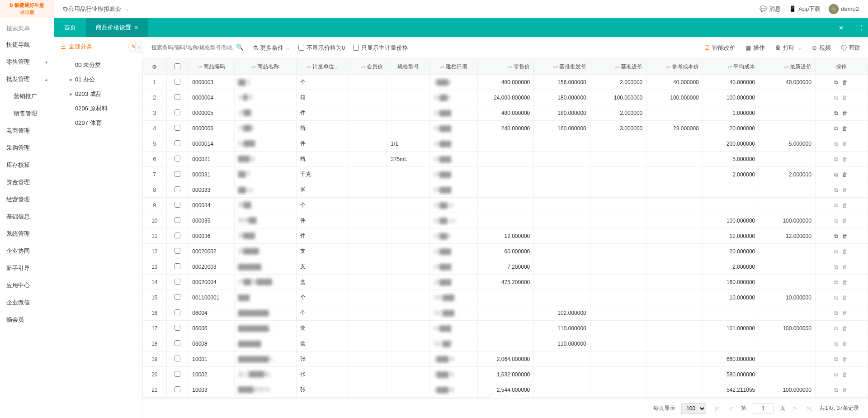 Image resolution: width=868 pixels, height=418 pixels. What do you see at coordinates (96, 9) in the screenshot?
I see `account-set-selector: 办公用品行业模拟账套⌄` at bounding box center [96, 9].